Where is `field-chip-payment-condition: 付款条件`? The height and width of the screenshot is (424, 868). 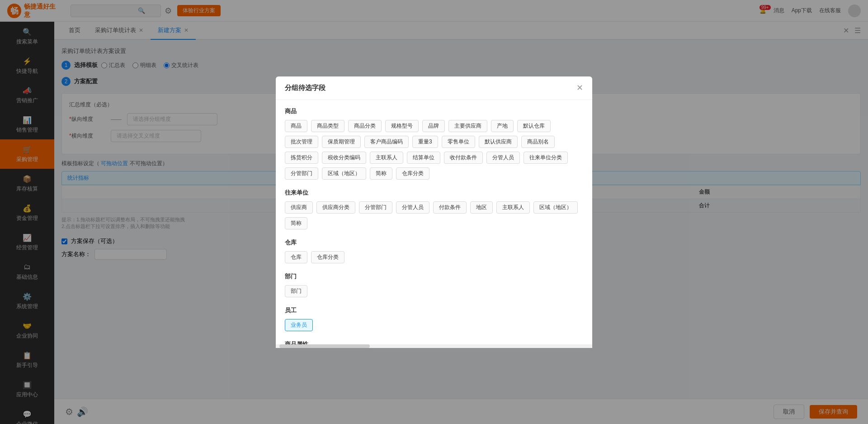
field-chip-payment-condition: 付款条件 is located at coordinates (450, 207).